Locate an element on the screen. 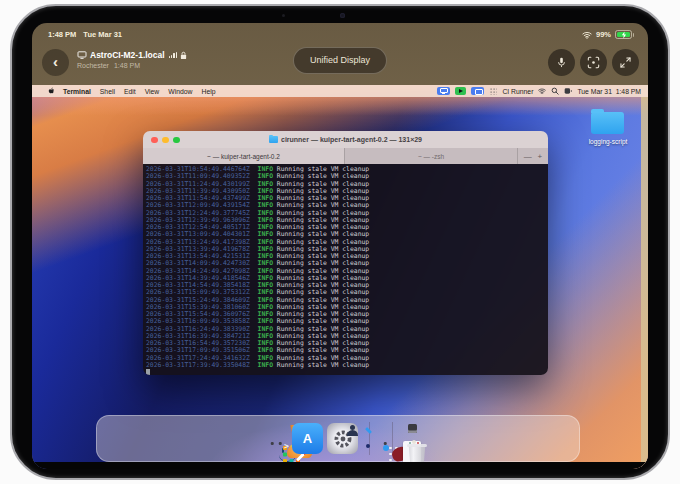 Image resolution: width=680 pixels, height=484 pixels. ambient-sensor is located at coordinates (284, 16).